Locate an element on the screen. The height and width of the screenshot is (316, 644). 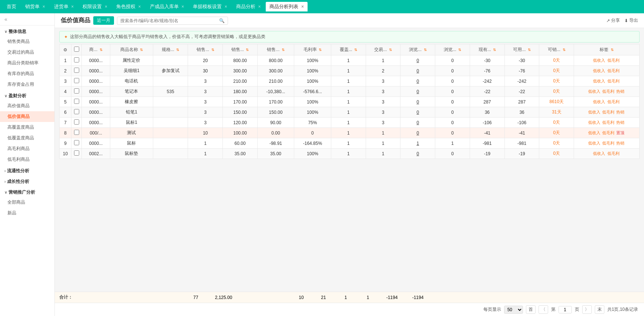
sidebar-group-circulation: › 流通性分析 is located at coordinates (27, 170).